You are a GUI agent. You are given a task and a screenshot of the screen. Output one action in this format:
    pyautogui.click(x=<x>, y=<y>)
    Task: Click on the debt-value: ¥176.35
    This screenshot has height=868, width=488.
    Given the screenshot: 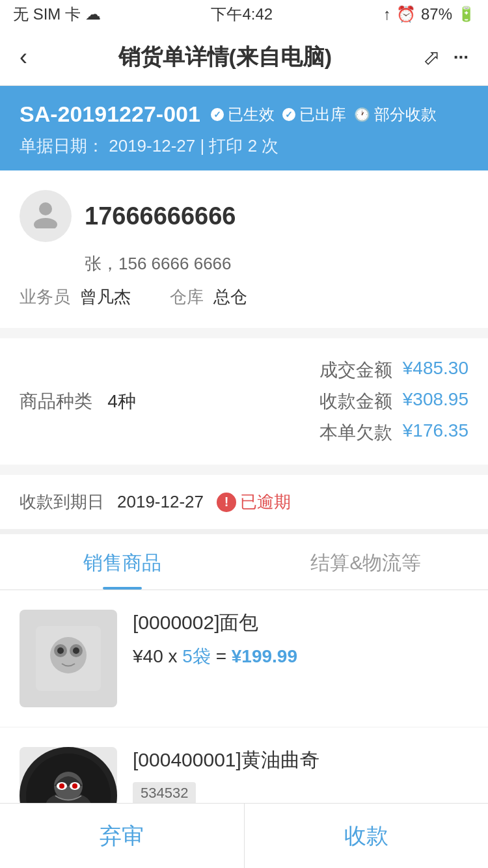 What is the action you would take?
    pyautogui.click(x=436, y=433)
    